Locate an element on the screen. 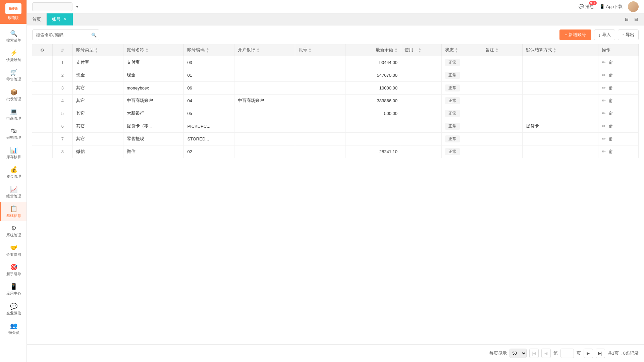 The image size is (644, 362). prev-page-button: ◀ is located at coordinates (546, 353).